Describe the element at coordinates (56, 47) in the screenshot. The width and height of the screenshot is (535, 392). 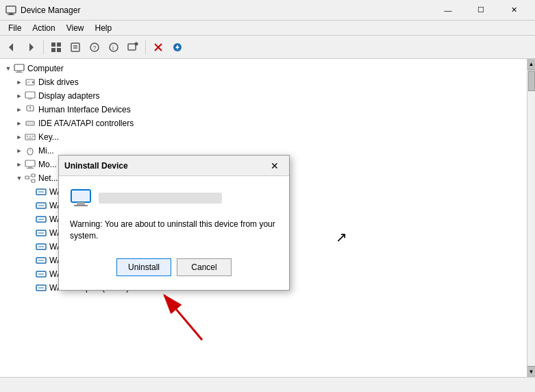
I see `toolbar-show-all` at that location.